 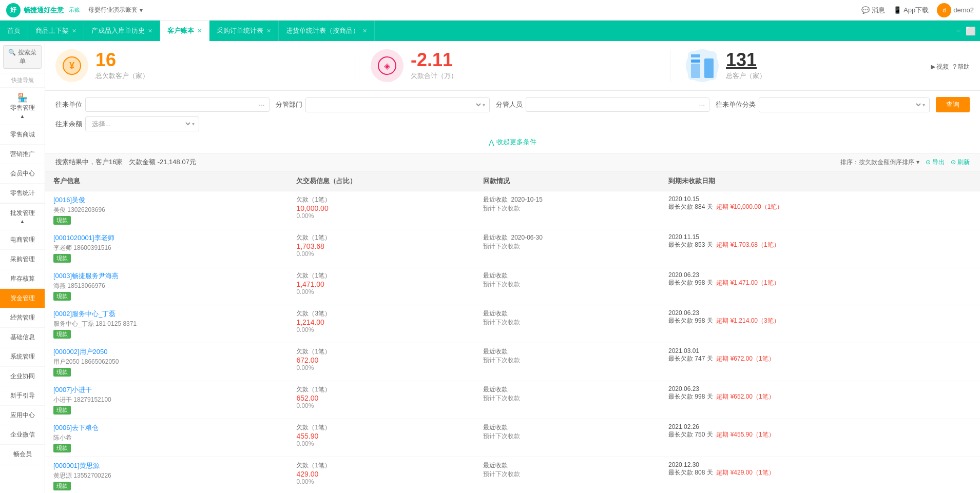 I want to click on help-btn: ? 帮助, so click(x=961, y=67).